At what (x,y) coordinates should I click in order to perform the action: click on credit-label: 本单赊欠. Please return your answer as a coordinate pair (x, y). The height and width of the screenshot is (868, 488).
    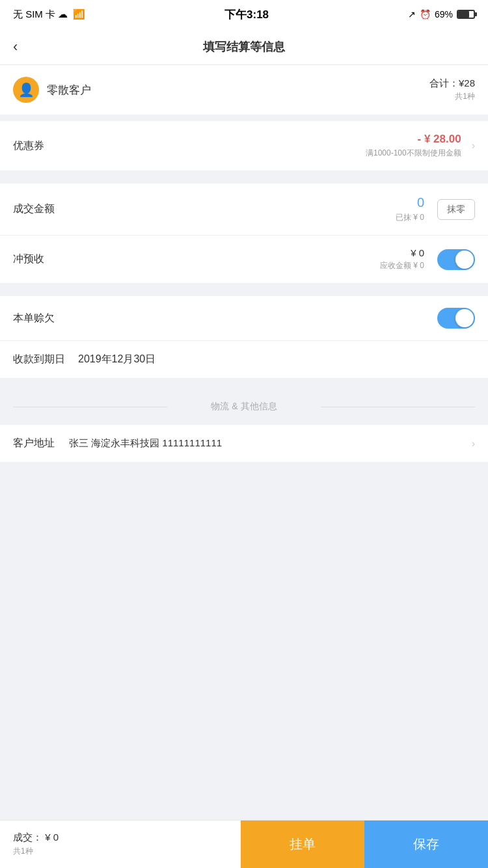
    Looking at the image, I should click on (39, 319).